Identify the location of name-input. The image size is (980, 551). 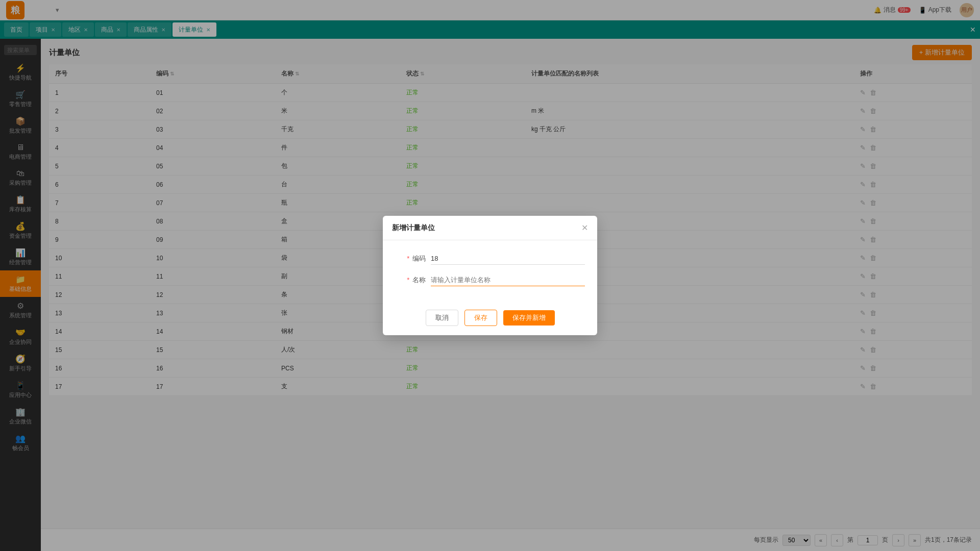
(508, 280).